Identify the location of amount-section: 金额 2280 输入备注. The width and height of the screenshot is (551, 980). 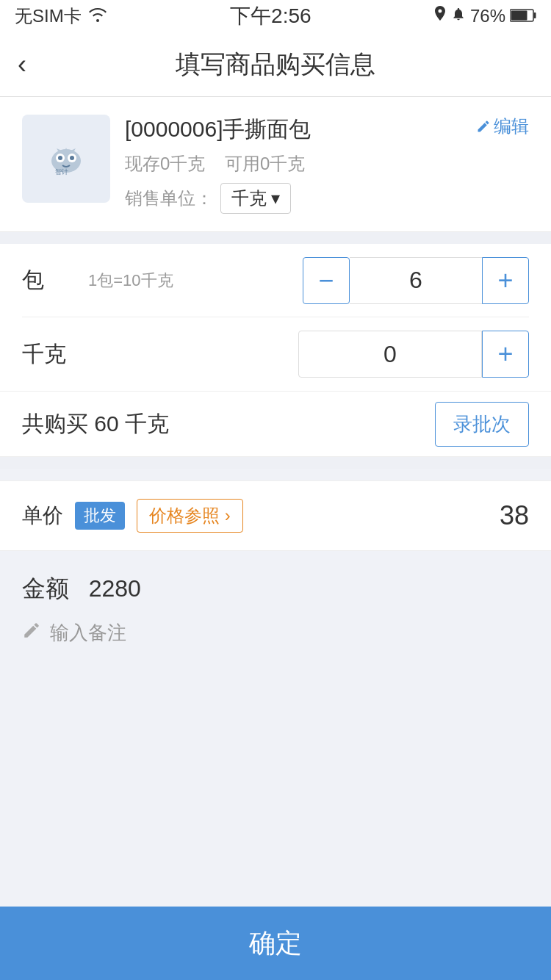
(276, 605).